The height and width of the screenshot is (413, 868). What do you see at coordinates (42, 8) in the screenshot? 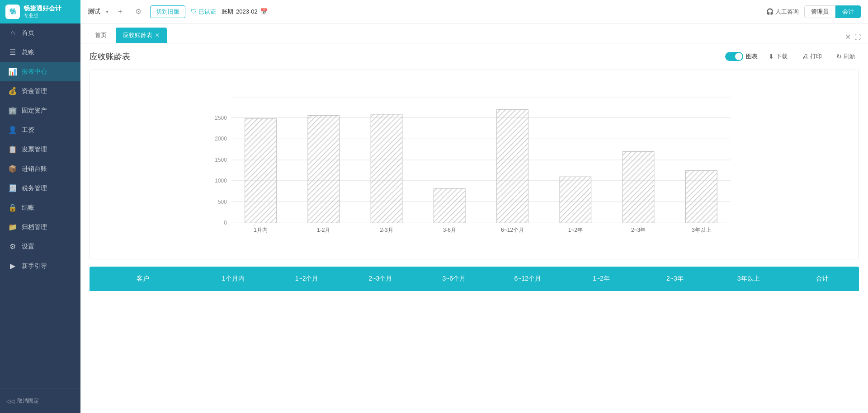
I see `app-name: 畅捷通好会计` at bounding box center [42, 8].